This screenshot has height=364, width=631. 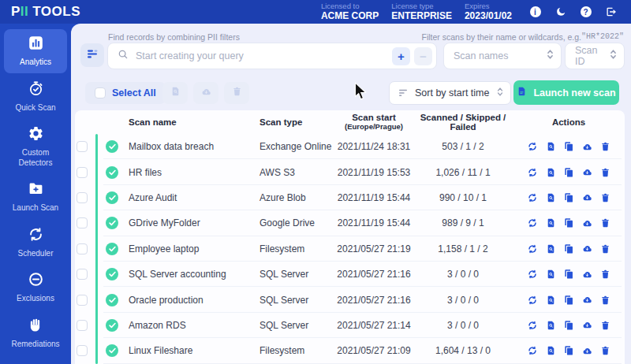 What do you see at coordinates (35, 197) in the screenshot?
I see `sidebar-item-launch-scan: Launch Scan` at bounding box center [35, 197].